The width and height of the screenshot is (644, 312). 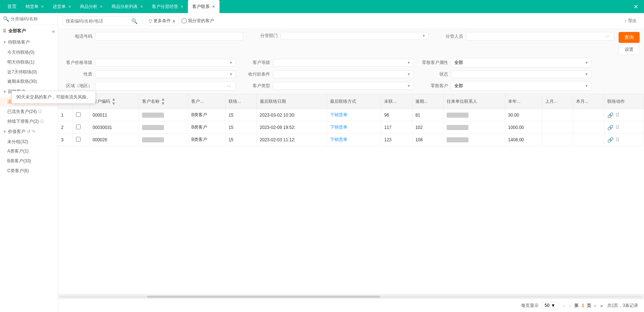 What do you see at coordinates (29, 31) in the screenshot?
I see `all-customers-header: ⠿ 全部客户 «` at bounding box center [29, 31].